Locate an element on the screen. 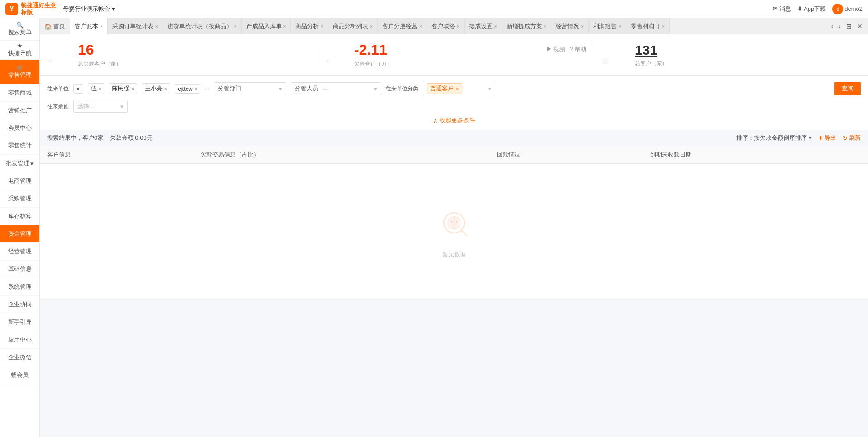  tab-product-analysis: 商品分析 × is located at coordinates (310, 26).